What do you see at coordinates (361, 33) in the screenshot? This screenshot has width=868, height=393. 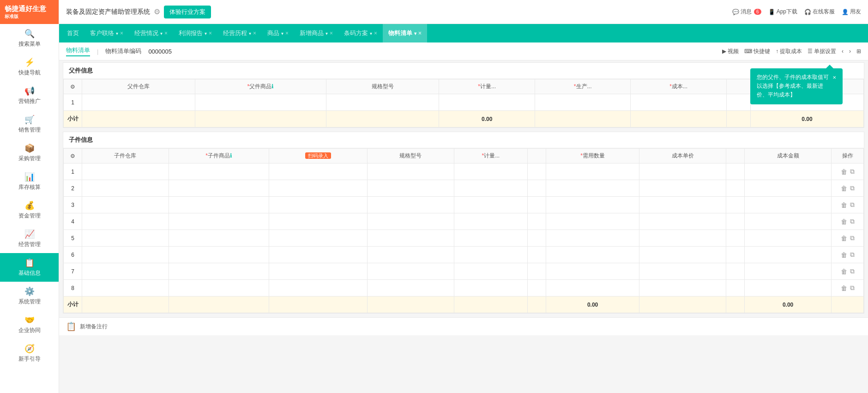 I see `nav-tab-7: 条码方案 ▾ ×` at bounding box center [361, 33].